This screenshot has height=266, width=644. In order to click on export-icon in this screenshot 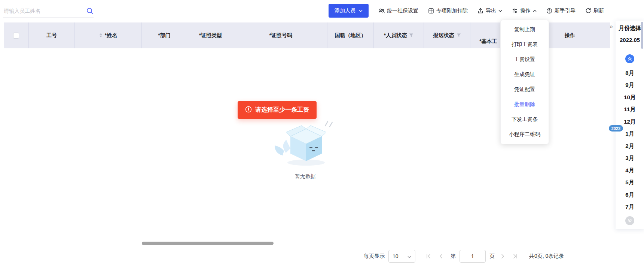, I will do `click(480, 11)`.